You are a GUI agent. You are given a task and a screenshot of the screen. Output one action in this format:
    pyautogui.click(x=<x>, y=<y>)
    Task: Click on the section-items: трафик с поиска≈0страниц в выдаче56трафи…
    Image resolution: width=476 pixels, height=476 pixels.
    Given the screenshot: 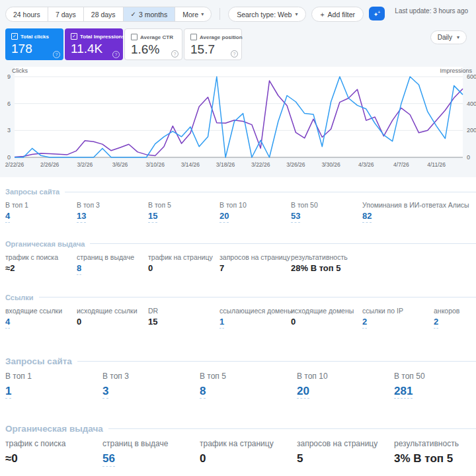 What is the action you would take?
    pyautogui.click(x=241, y=453)
    